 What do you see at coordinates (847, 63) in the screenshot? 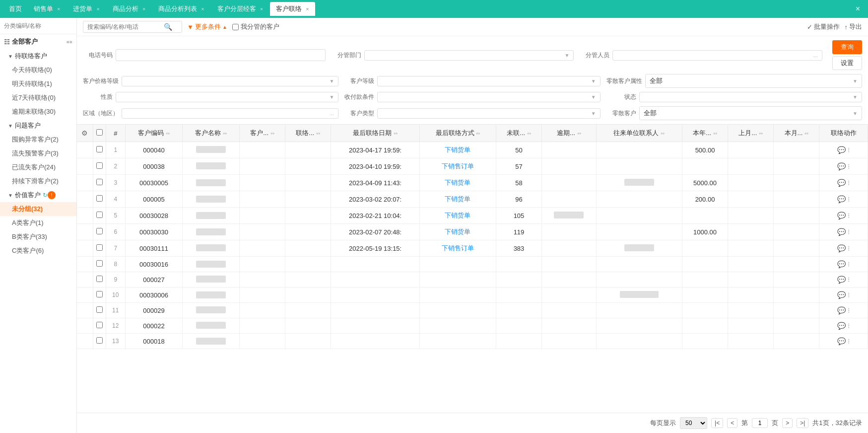
I see `reset-button: 设置` at bounding box center [847, 63].